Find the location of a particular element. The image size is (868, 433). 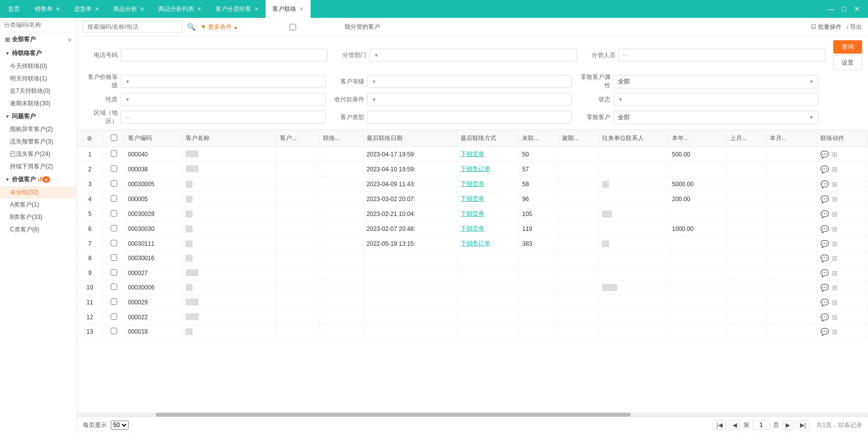

my-customers-filter: 我分管的客户 is located at coordinates (312, 27).